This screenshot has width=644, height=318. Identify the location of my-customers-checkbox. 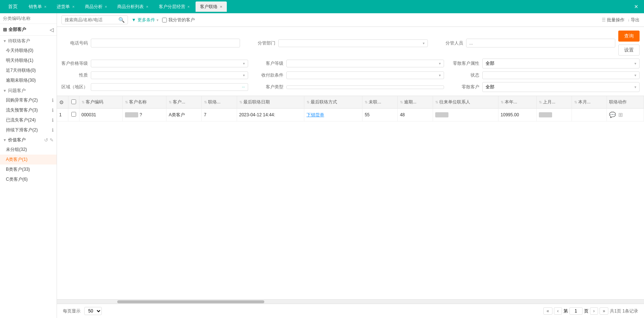
(165, 20).